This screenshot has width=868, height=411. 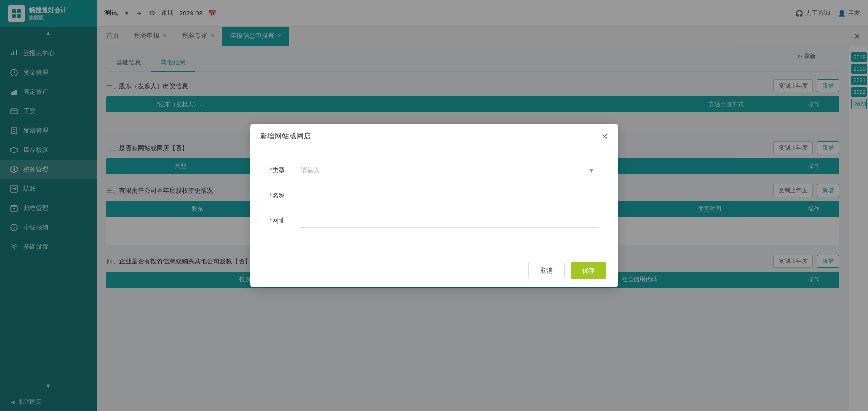 What do you see at coordinates (434, 170) in the screenshot?
I see `form-row-type: *类型 ▼` at bounding box center [434, 170].